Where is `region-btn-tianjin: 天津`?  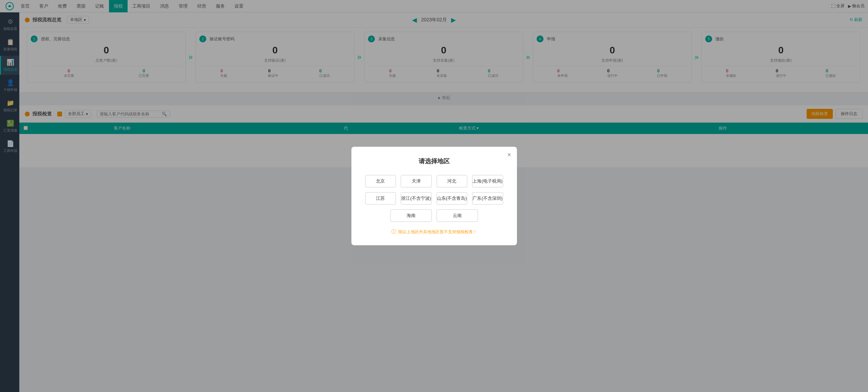
region-btn-tianjin: 天津 is located at coordinates (416, 181).